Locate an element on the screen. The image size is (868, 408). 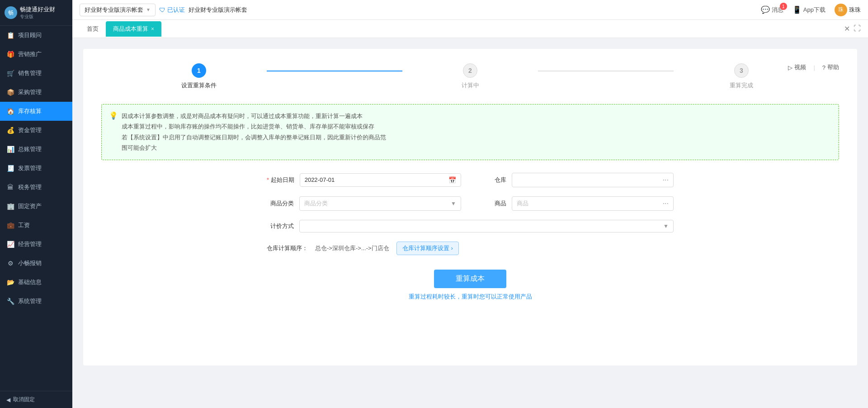
assets-icon: 🏢 is located at coordinates (10, 206).